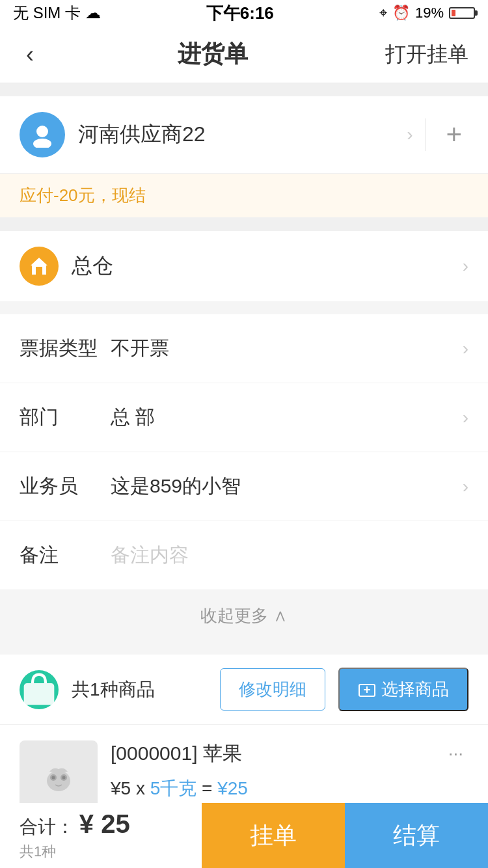 The height and width of the screenshot is (868, 488). I want to click on battery-icon, so click(462, 13).